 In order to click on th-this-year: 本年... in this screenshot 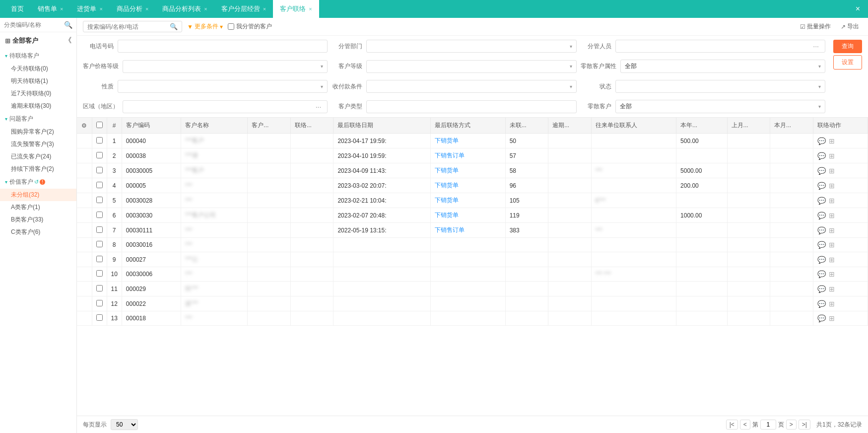, I will do `click(702, 126)`.